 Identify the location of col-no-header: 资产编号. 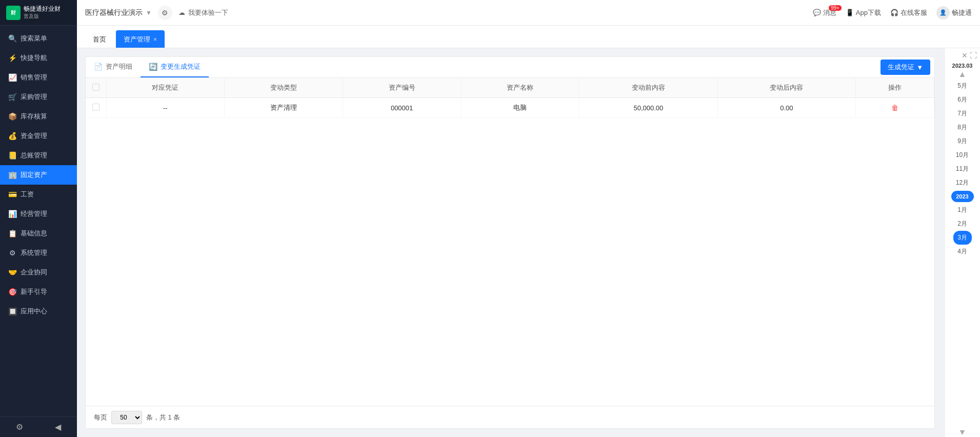
(402, 88).